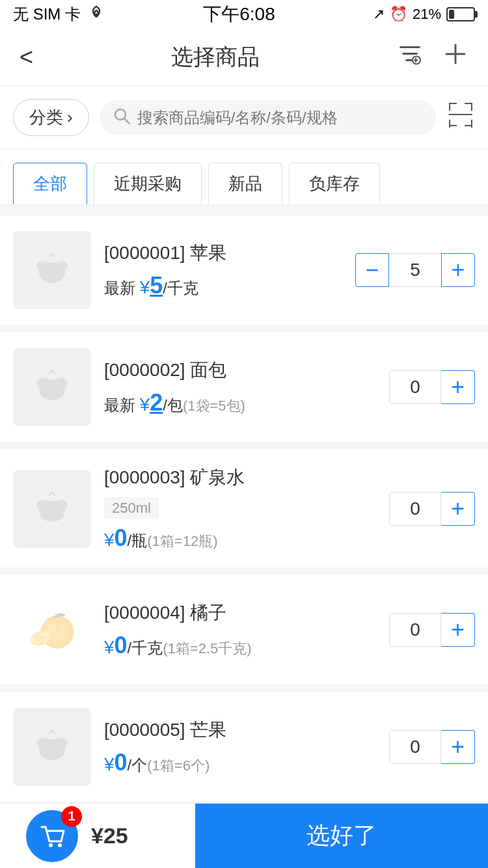 This screenshot has height=868, width=488. What do you see at coordinates (244, 57) in the screenshot?
I see `nav-bar: < 选择商品` at bounding box center [244, 57].